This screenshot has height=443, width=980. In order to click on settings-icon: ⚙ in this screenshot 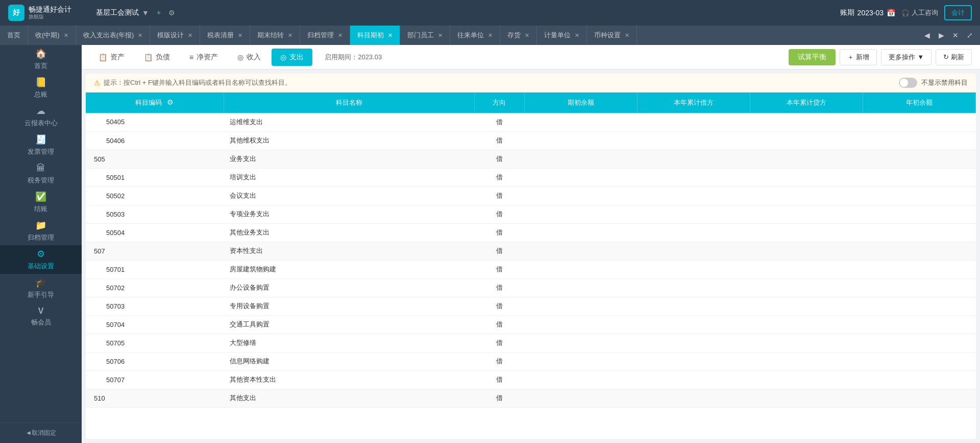, I will do `click(172, 13)`.